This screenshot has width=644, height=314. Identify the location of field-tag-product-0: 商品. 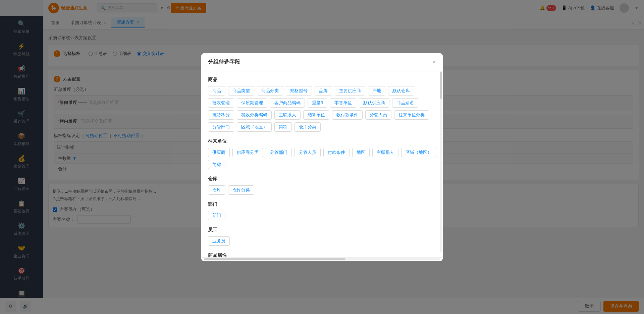
(217, 91).